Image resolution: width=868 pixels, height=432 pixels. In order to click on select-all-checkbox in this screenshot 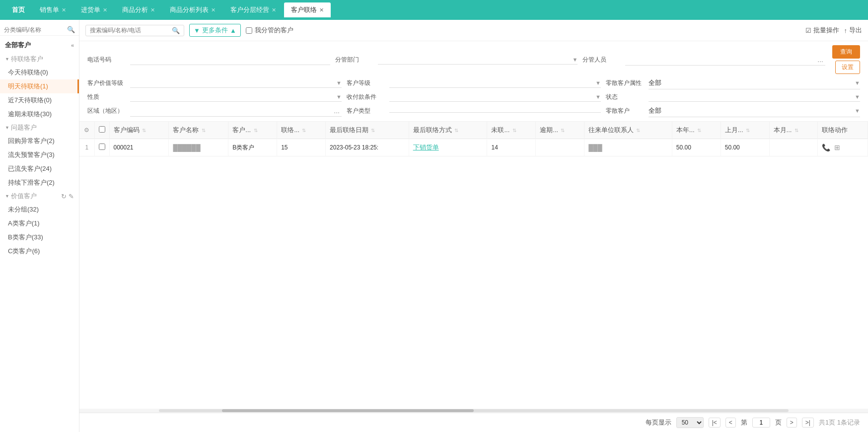, I will do `click(102, 129)`.